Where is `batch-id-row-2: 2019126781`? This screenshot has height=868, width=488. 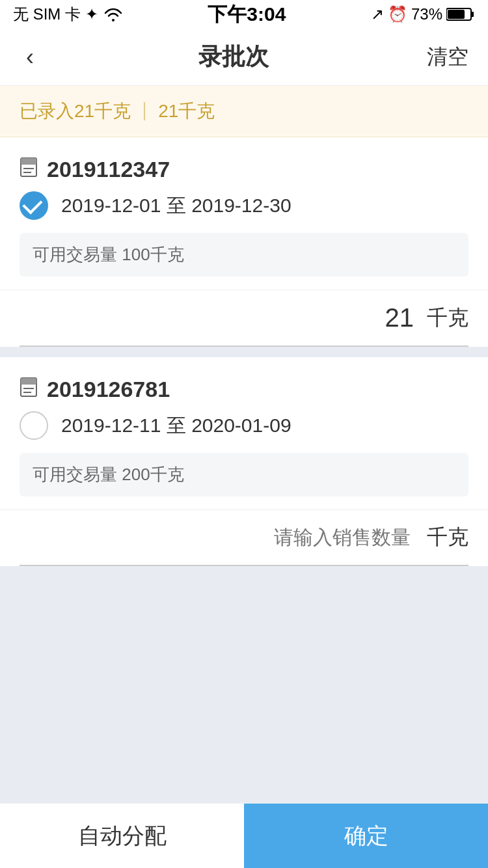
batch-id-row-2: 2019126781 is located at coordinates (244, 389).